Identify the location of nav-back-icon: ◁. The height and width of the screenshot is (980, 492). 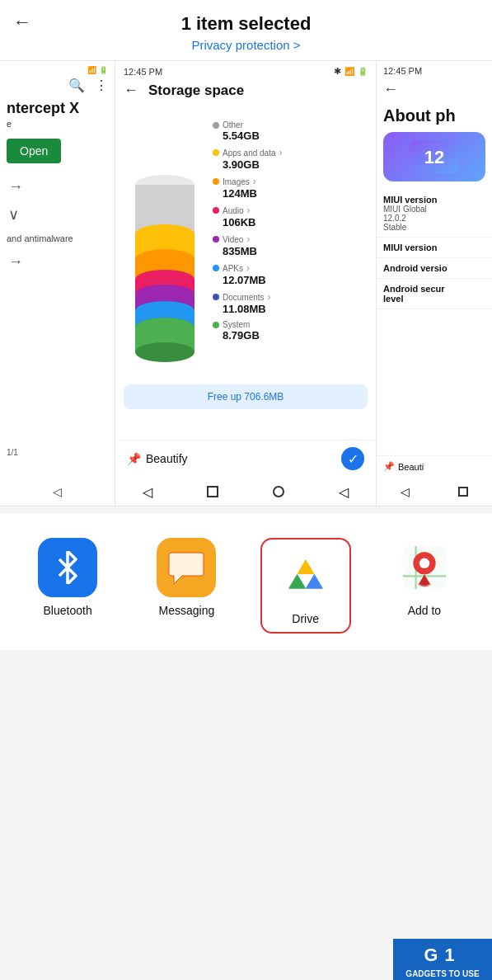
(58, 492).